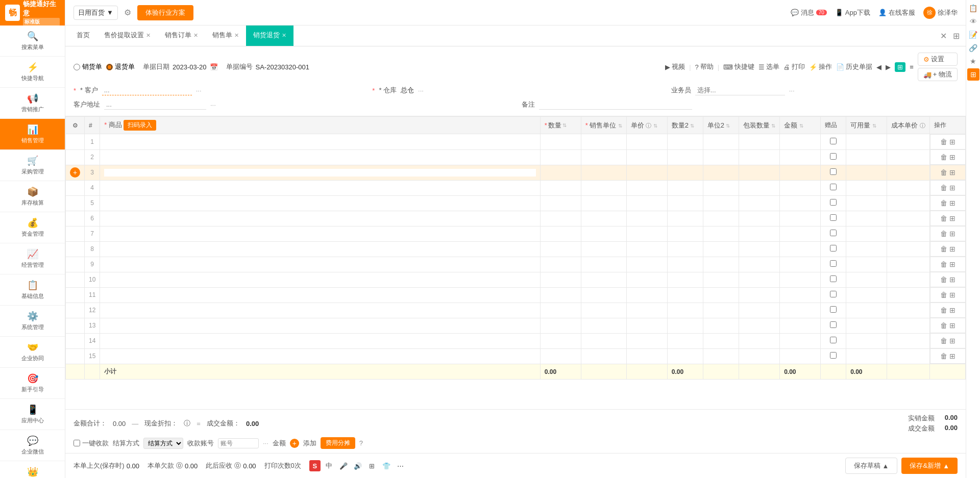 The height and width of the screenshot is (478, 980). What do you see at coordinates (33, 103) in the screenshot?
I see `sidebar-item-marketing: 📢 营销推广` at bounding box center [33, 103].